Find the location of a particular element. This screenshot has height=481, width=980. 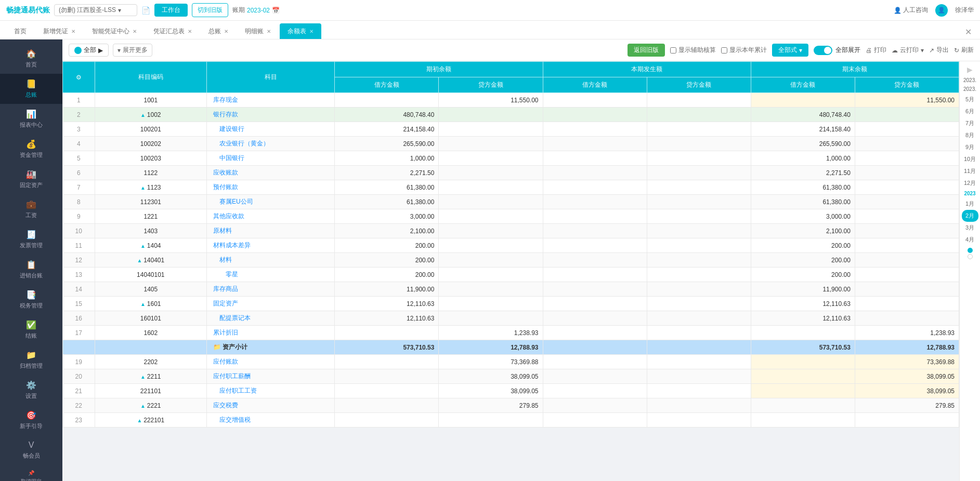

tab-new-voucher-close: ✕ is located at coordinates (73, 31).